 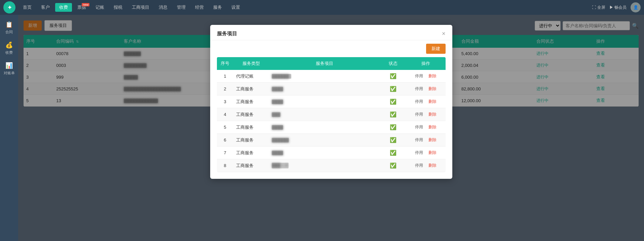 I want to click on sidebar-item-对账单: 📊对账单, so click(x=9, y=69).